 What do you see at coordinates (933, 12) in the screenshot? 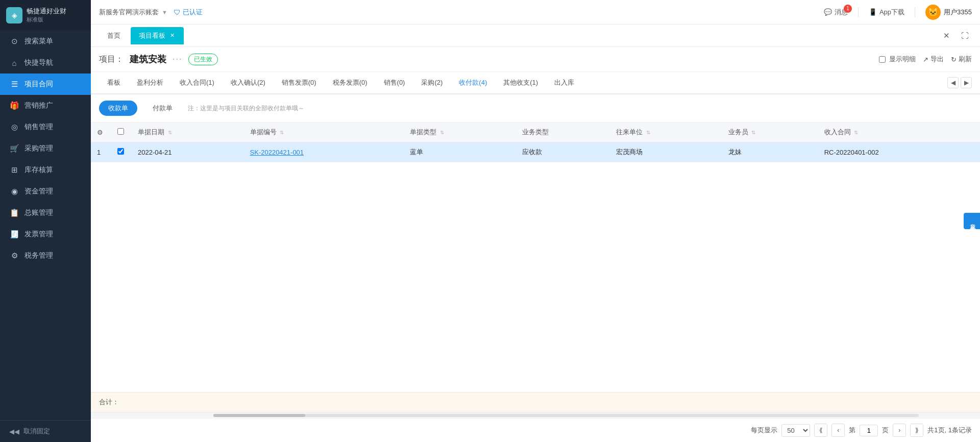
I see `user-avatar: 🐱` at bounding box center [933, 12].